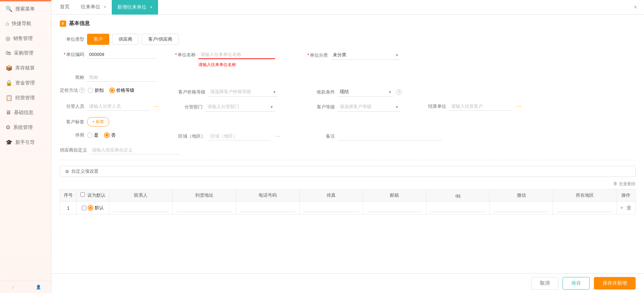 Image resolution: width=644 pixels, height=293 pixels. What do you see at coordinates (521, 195) in the screenshot?
I see `col-wechat: 微信` at bounding box center [521, 195].